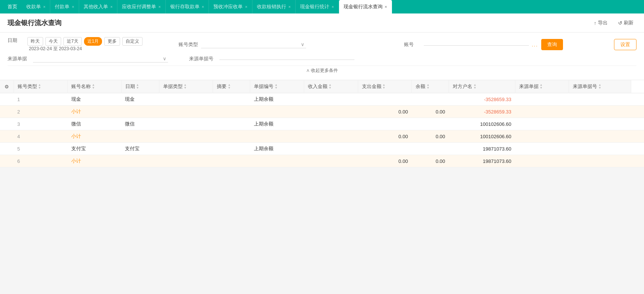  I want to click on export-button: ↑ 导出, so click(601, 23).